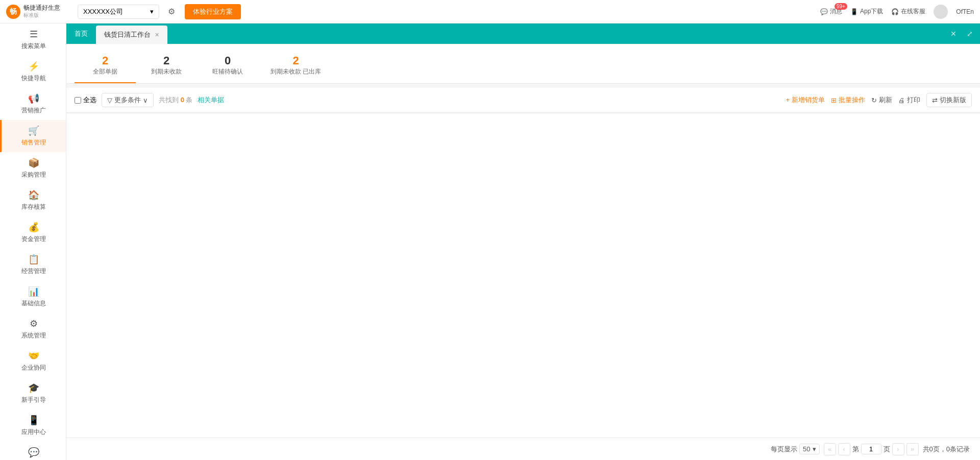 This screenshot has width=980, height=460. I want to click on sidebar-label-app-center: 应用中心, so click(34, 432).